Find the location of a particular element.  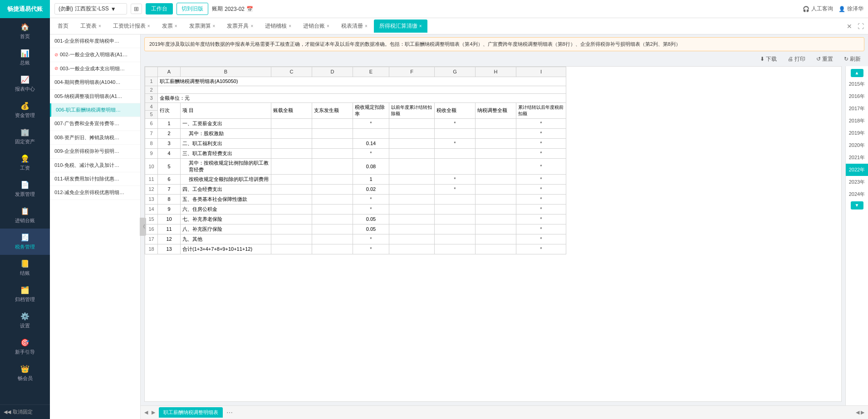

sidebar-item-salesledger: 📋 进销台账 is located at coordinates (25, 215).